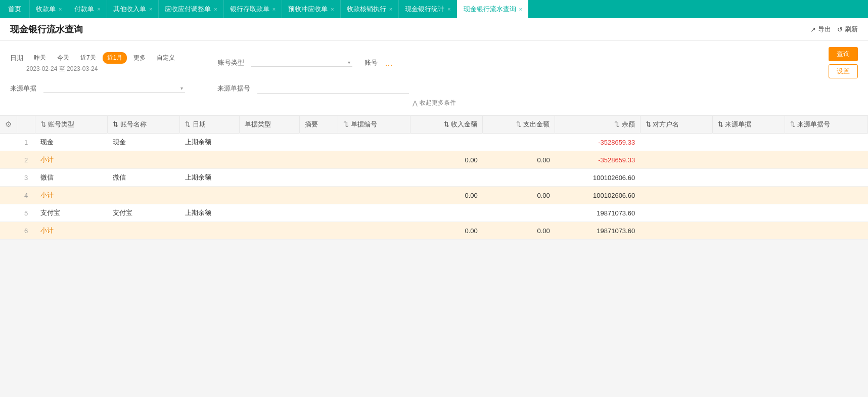 The height and width of the screenshot is (397, 868). What do you see at coordinates (144, 143) in the screenshot?
I see `row-account-name: 现金` at bounding box center [144, 143].